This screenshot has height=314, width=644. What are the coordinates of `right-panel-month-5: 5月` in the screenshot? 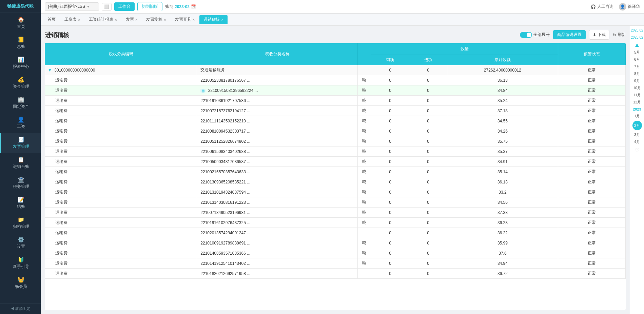 It's located at (637, 52).